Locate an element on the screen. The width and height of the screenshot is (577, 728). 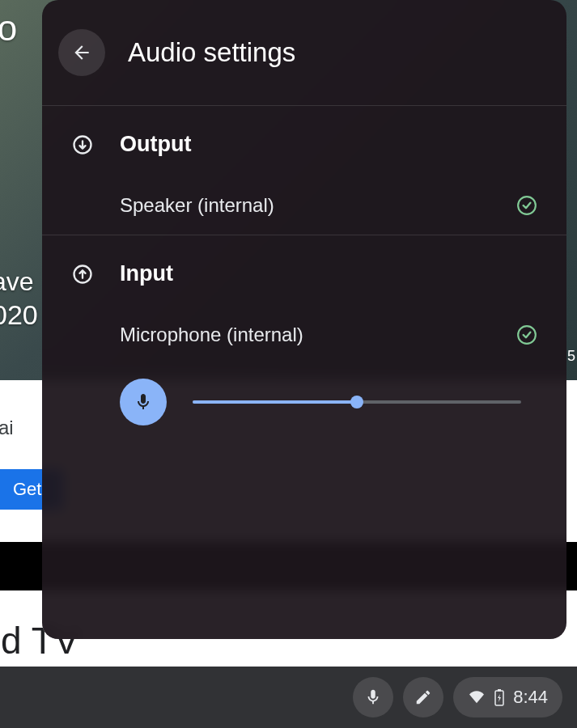
input-device-label: Microphone (internal) is located at coordinates (212, 335).